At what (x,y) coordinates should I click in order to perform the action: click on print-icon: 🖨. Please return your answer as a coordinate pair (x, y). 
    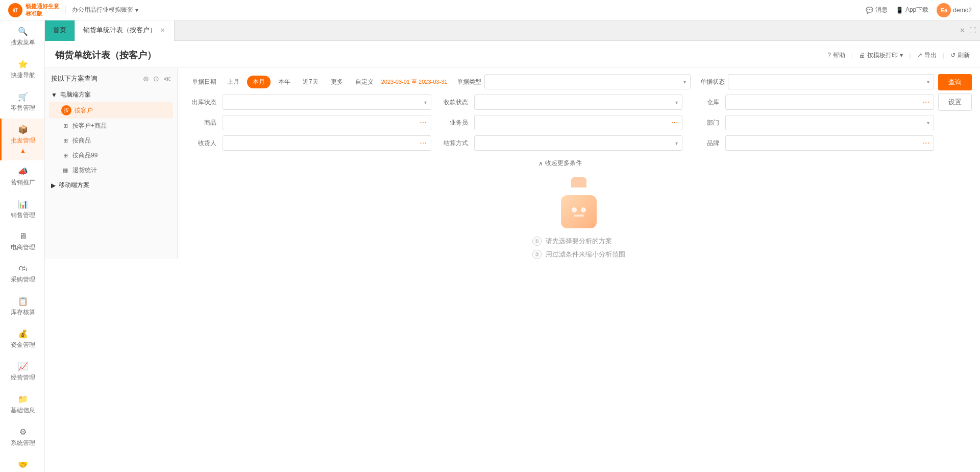
    Looking at the image, I should click on (862, 55).